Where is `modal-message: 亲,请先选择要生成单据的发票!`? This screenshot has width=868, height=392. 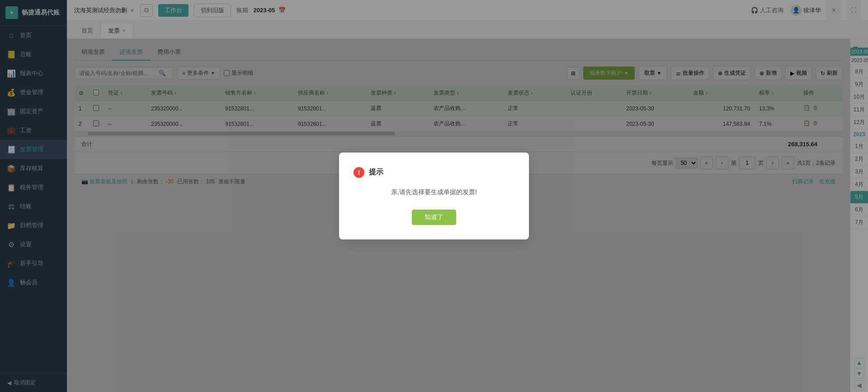
modal-message: 亲,请先选择要生成单据的发票! is located at coordinates (434, 192).